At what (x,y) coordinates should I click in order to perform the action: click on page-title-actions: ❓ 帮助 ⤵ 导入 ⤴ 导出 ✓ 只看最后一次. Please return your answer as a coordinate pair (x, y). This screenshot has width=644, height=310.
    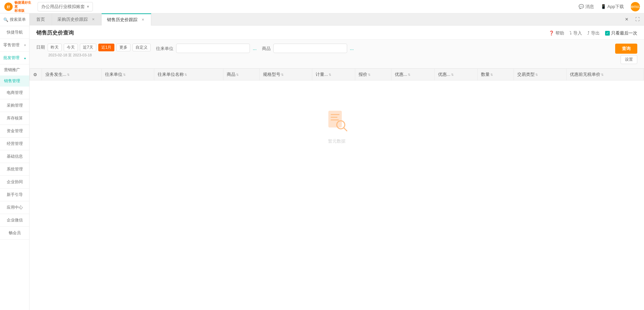
    Looking at the image, I should click on (593, 33).